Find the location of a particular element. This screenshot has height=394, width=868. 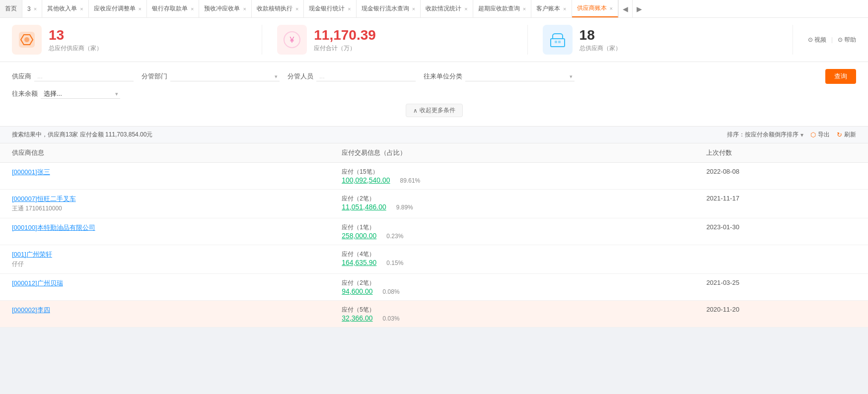

nav-tab-ar-adjust: 应收应付调整单 × is located at coordinates (118, 9).